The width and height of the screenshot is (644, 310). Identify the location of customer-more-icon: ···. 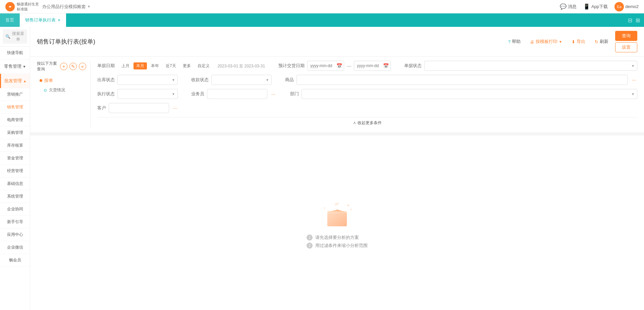
(175, 108).